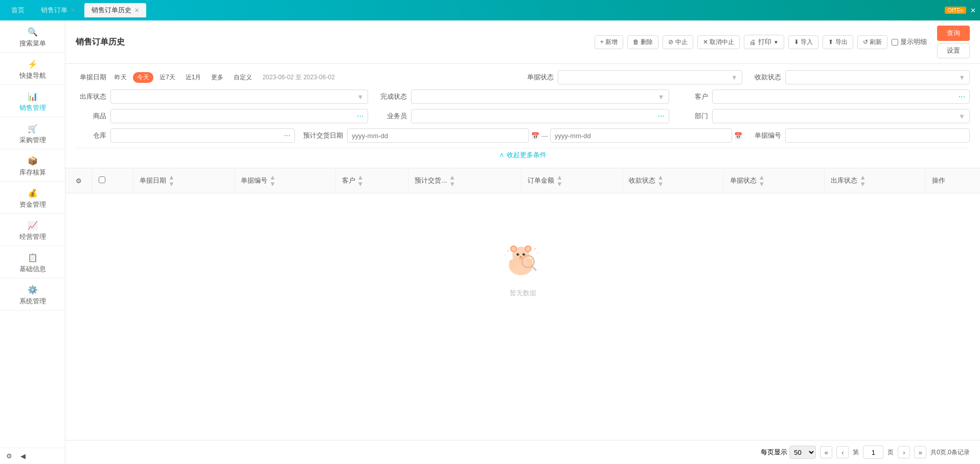  What do you see at coordinates (841, 97) in the screenshot?
I see `customer-select: ···` at bounding box center [841, 97].